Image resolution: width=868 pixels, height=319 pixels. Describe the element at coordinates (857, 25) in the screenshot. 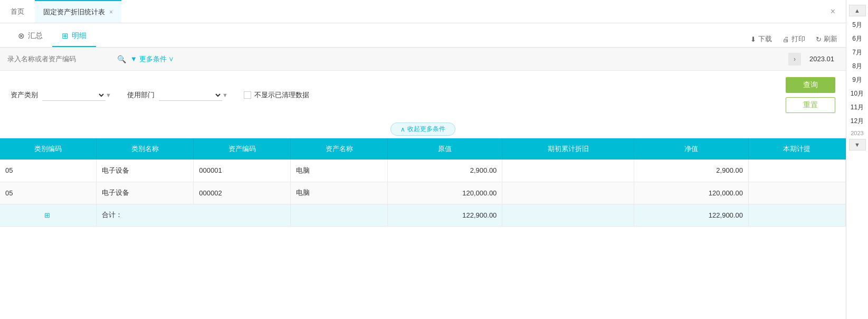

I see `sidebar-month-item: 5月` at that location.